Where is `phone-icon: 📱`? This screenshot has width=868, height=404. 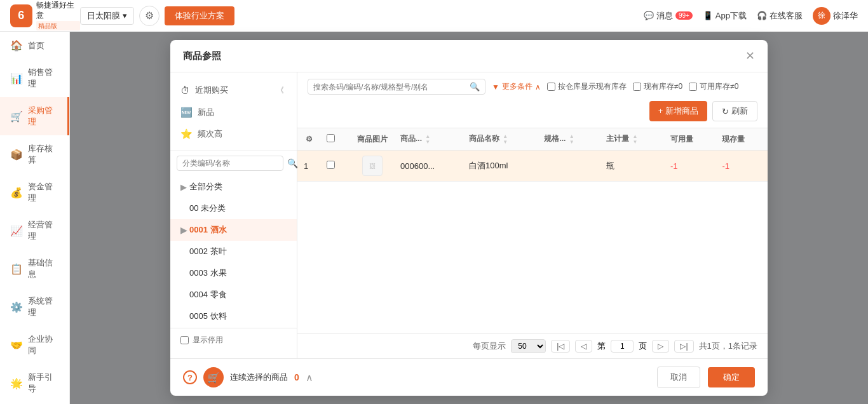 phone-icon: 📱 is located at coordinates (708, 15).